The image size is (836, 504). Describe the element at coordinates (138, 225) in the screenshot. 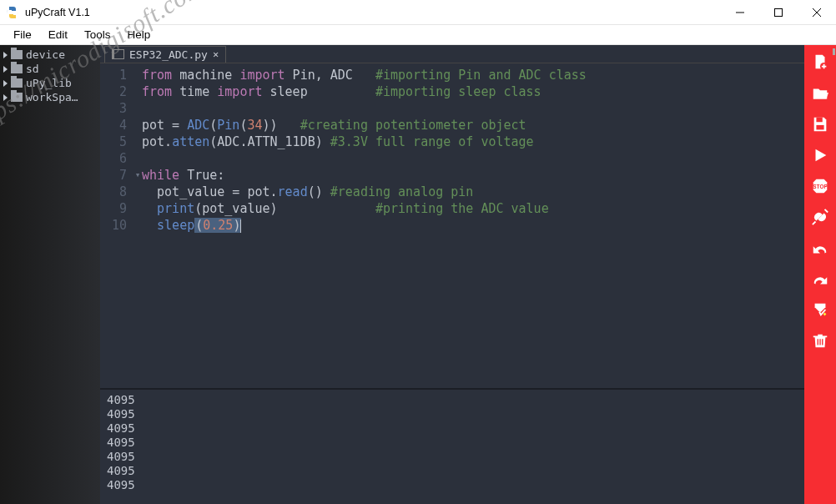

I see `fold-column: ▾` at that location.